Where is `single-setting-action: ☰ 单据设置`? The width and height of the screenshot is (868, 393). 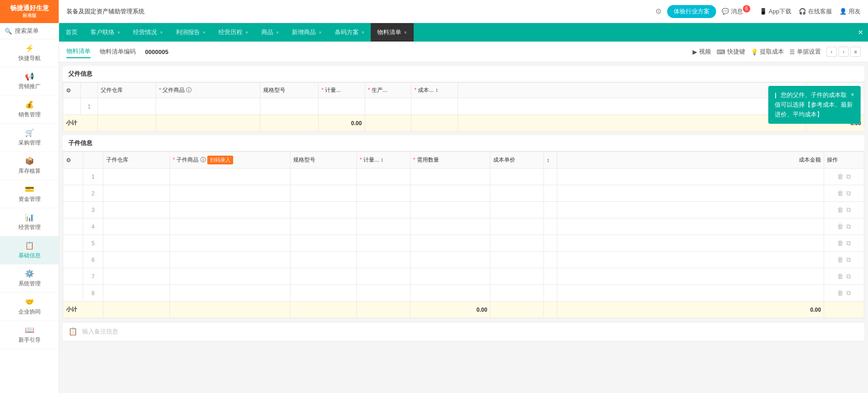
single-setting-action: ☰ 单据设置 is located at coordinates (805, 52).